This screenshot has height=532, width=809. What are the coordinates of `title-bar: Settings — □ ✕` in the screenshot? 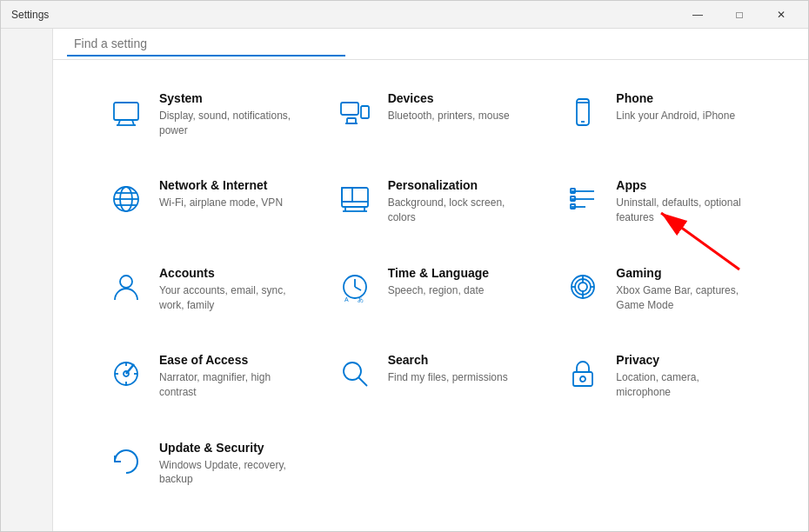 It's located at (404, 15).